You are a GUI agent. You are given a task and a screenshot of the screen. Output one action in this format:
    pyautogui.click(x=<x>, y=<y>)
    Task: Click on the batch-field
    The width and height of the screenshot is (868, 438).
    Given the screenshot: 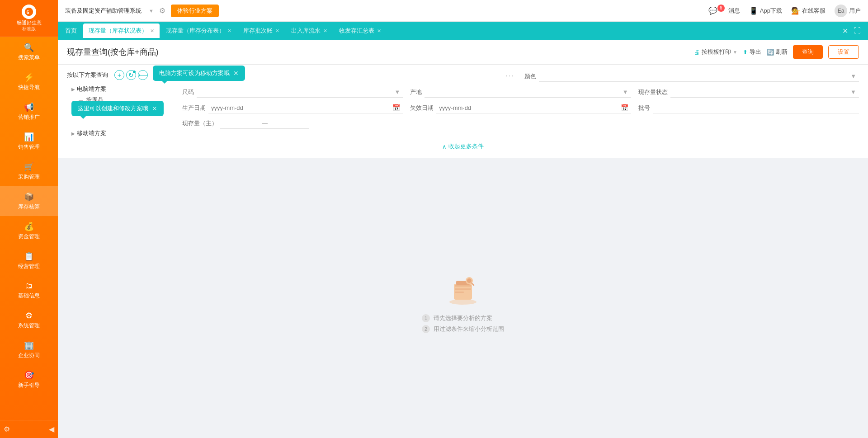 What is the action you would take?
    pyautogui.click(x=756, y=108)
    